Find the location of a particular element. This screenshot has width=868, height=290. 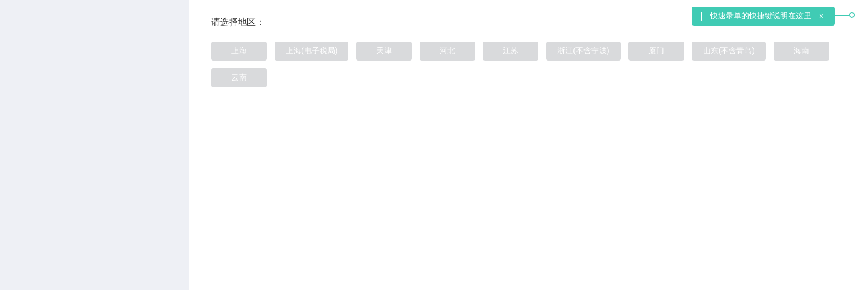

region-button-yunnan: 云南 is located at coordinates (239, 78).